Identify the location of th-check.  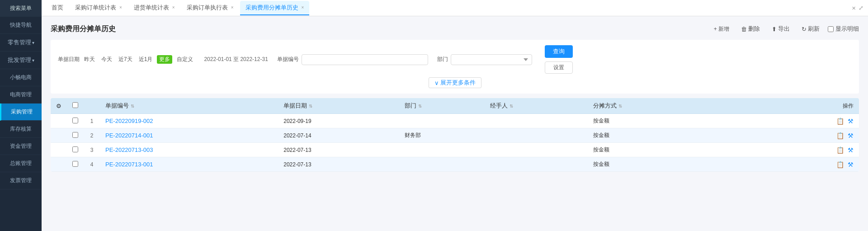
(75, 106).